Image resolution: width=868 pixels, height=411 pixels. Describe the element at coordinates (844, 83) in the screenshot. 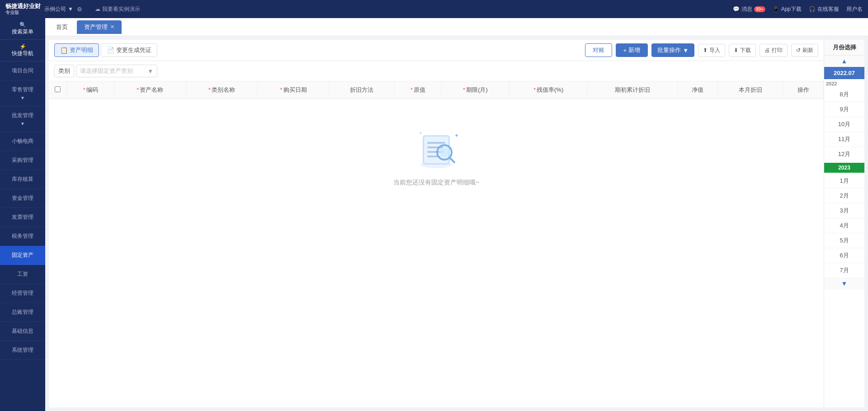

I see `year-2022-label: 2022` at that location.